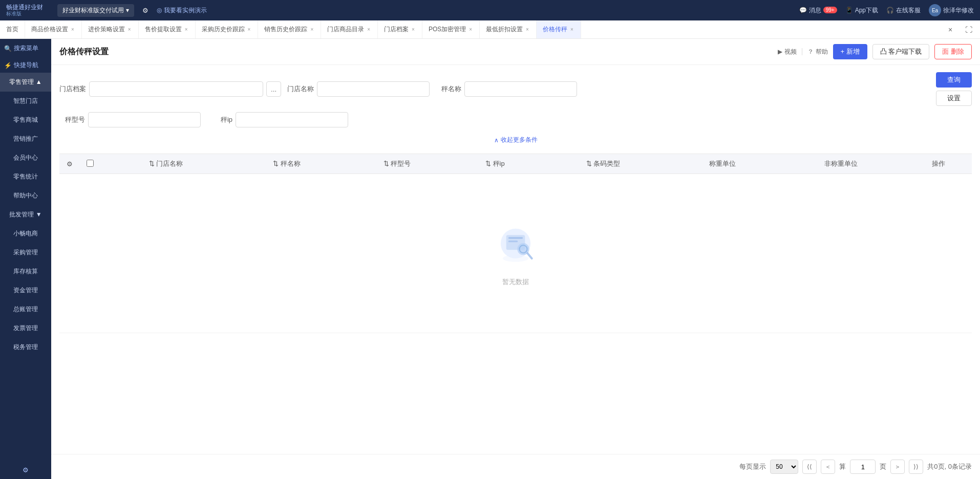  What do you see at coordinates (496, 164) in the screenshot?
I see `th-scale-ip: ⇅ 秤ip` at bounding box center [496, 164].